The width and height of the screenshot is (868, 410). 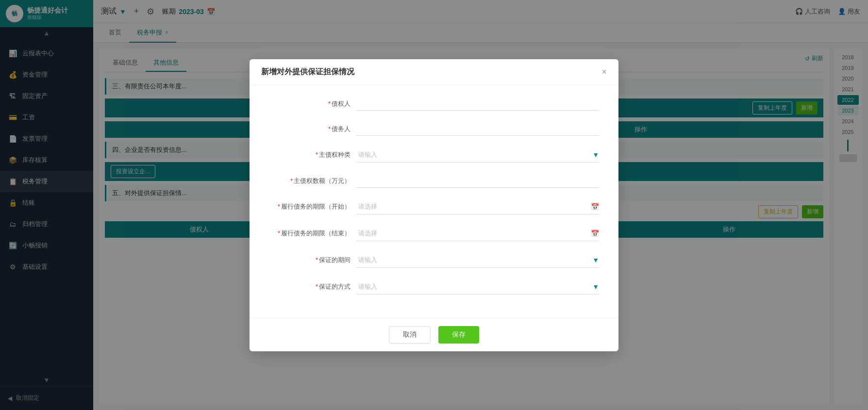 I want to click on debtor-input, so click(x=478, y=129).